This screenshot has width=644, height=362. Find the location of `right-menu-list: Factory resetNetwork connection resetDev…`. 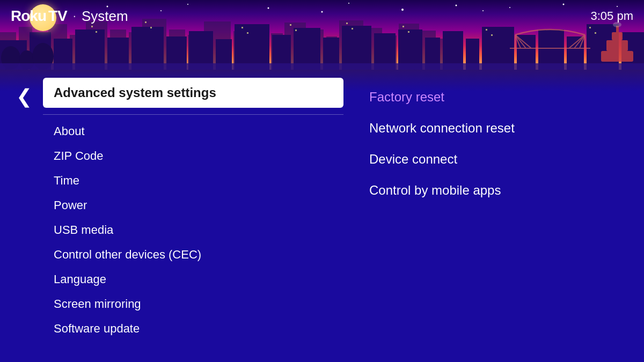

right-menu-list: Factory resetNetwork connection resetDev… is located at coordinates (496, 144).